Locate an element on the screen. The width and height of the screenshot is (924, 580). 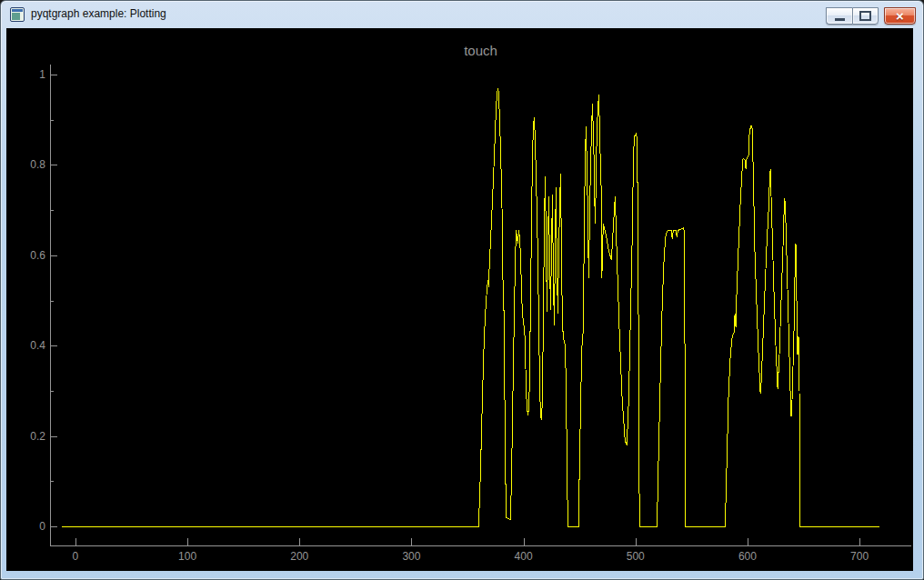
minimize-button is located at coordinates (839, 16).